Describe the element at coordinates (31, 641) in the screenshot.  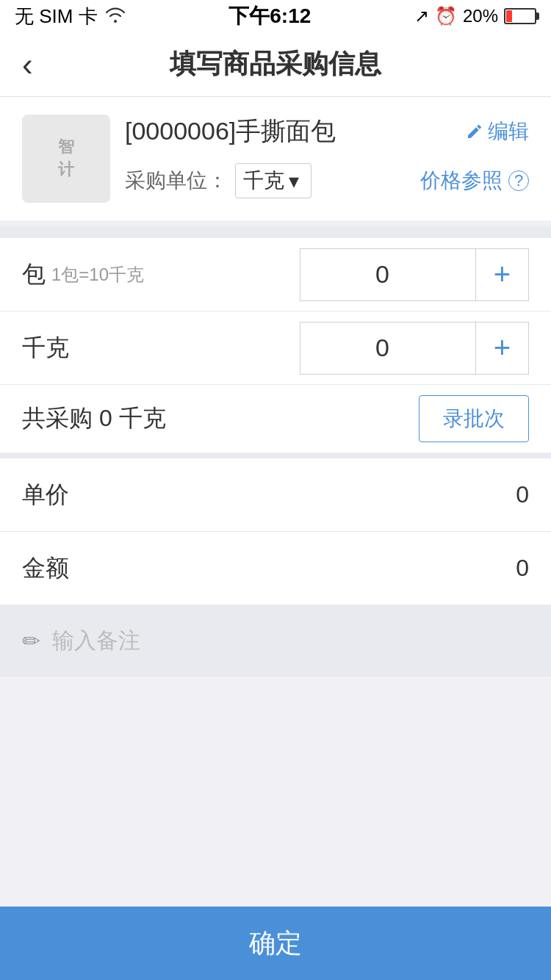
I see `pencil-icon: ✏` at that location.